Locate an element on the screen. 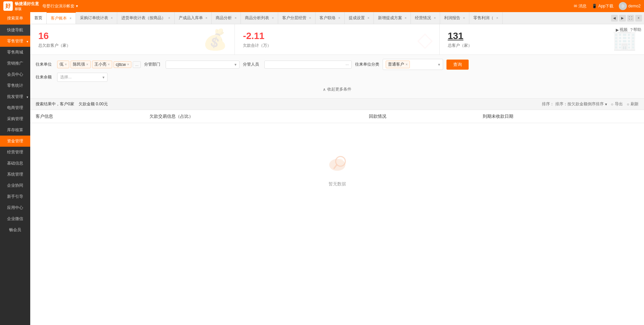 The width and height of the screenshot is (644, 325). person-label: 分管人员 is located at coordinates (252, 65).